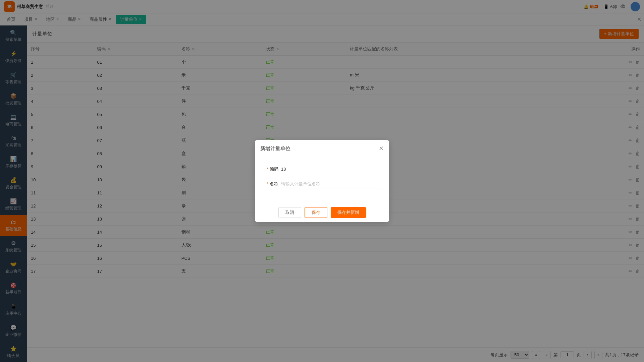 The height and width of the screenshot is (362, 644). Describe the element at coordinates (381, 148) in the screenshot. I see `modal-close-button: ✕` at that location.